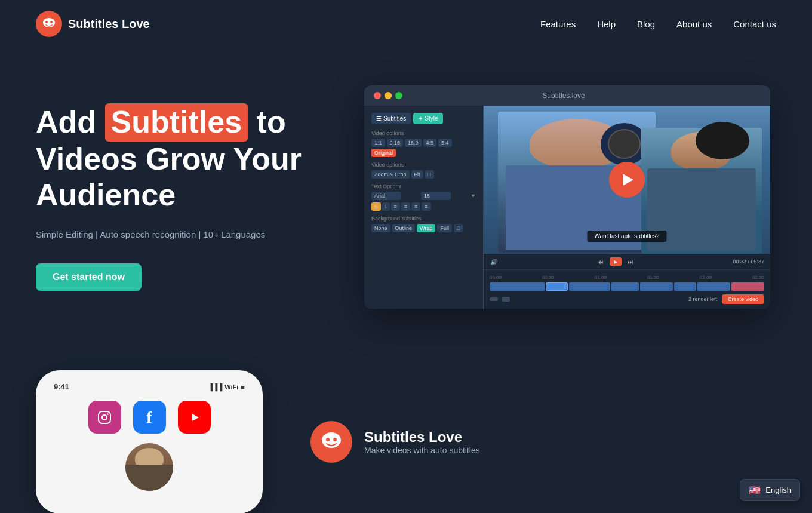 The image size is (812, 513). Describe the element at coordinates (445, 143) in the screenshot. I see `ratio-5-4: 5:4` at that location.